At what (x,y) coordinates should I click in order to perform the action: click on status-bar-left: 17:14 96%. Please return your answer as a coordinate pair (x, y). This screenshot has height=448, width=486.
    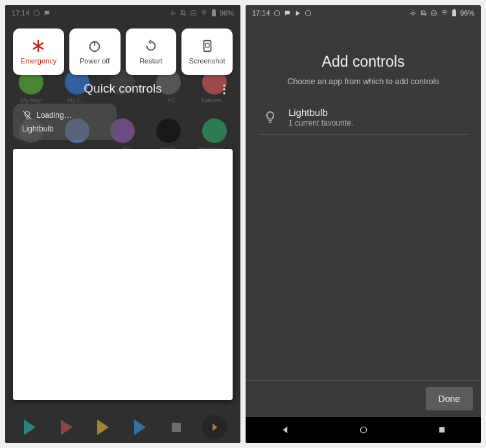
    Looking at the image, I should click on (123, 13).